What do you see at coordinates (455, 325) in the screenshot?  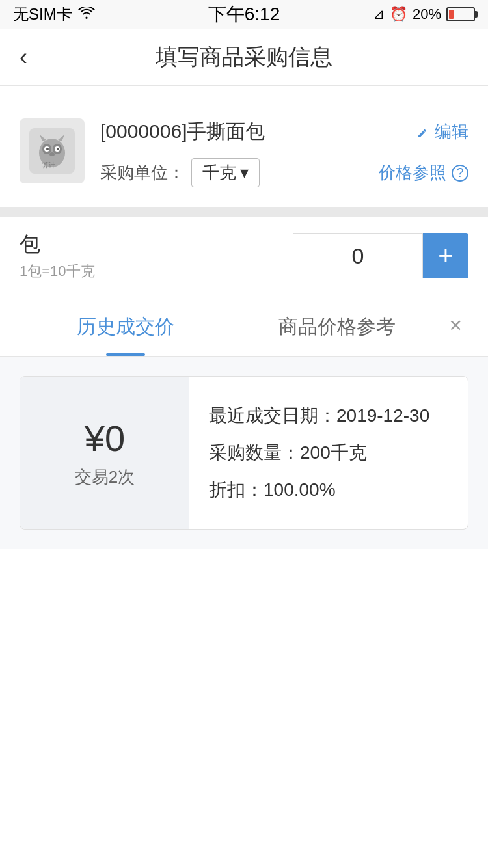 I see `tabs-close-button: ×` at bounding box center [455, 325].